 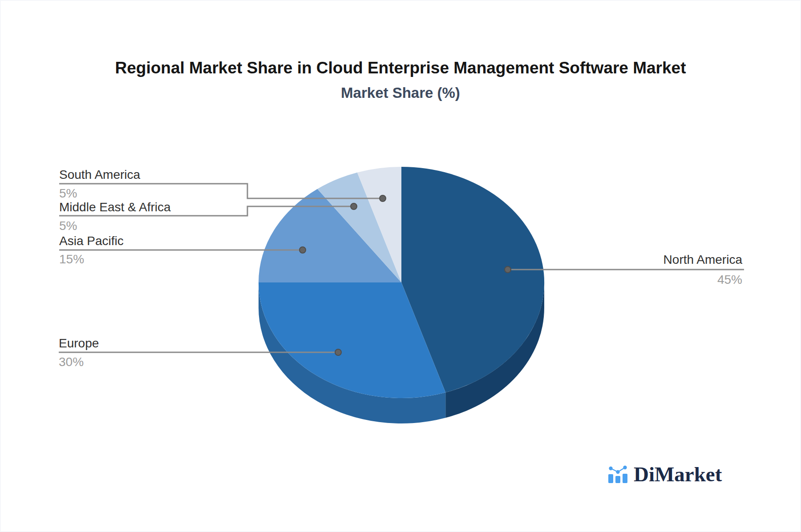 I want to click on leader-dot-asia-pacific, so click(x=303, y=250).